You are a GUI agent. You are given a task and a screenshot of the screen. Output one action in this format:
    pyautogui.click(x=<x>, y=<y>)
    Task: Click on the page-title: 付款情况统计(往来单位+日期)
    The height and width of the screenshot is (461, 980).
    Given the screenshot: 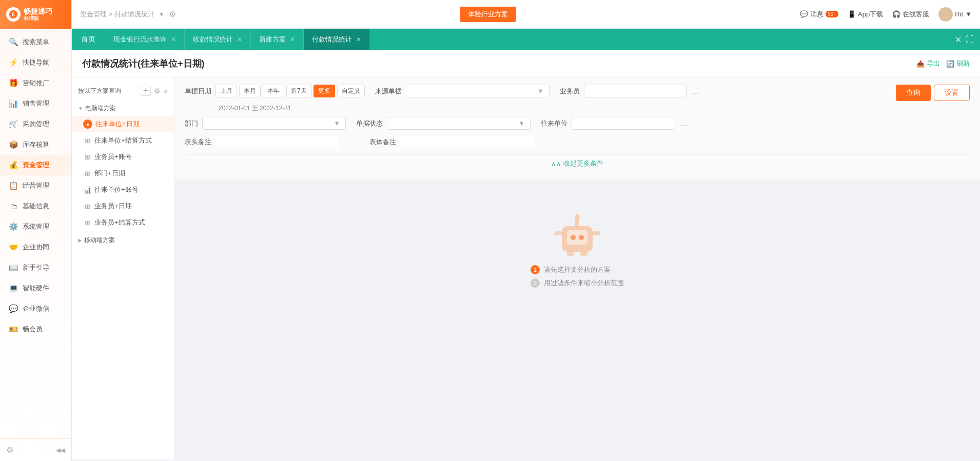 What is the action you would take?
    pyautogui.click(x=144, y=64)
    